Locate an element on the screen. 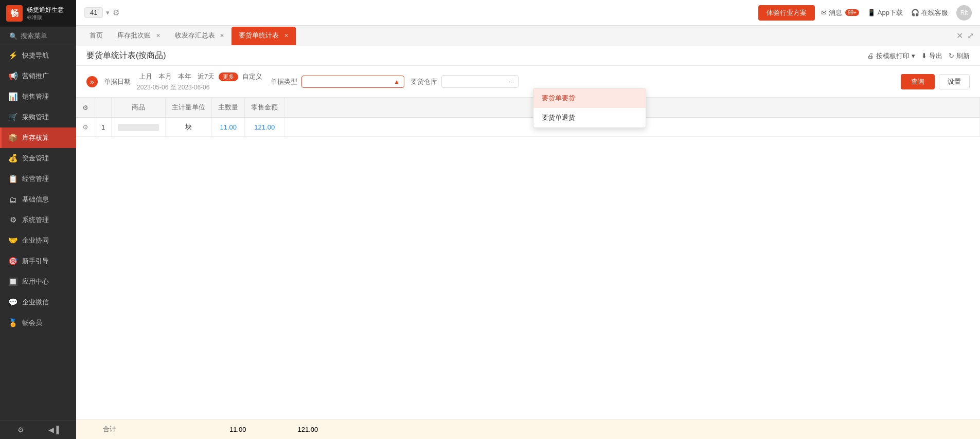 Image resolution: width=980 pixels, height=439 pixels. system-icon: ⚙ is located at coordinates (13, 220).